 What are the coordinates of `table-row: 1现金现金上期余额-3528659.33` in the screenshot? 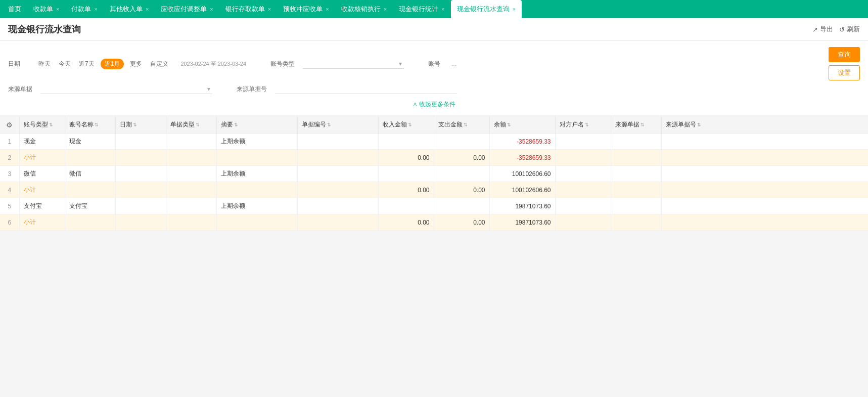 It's located at (434, 142).